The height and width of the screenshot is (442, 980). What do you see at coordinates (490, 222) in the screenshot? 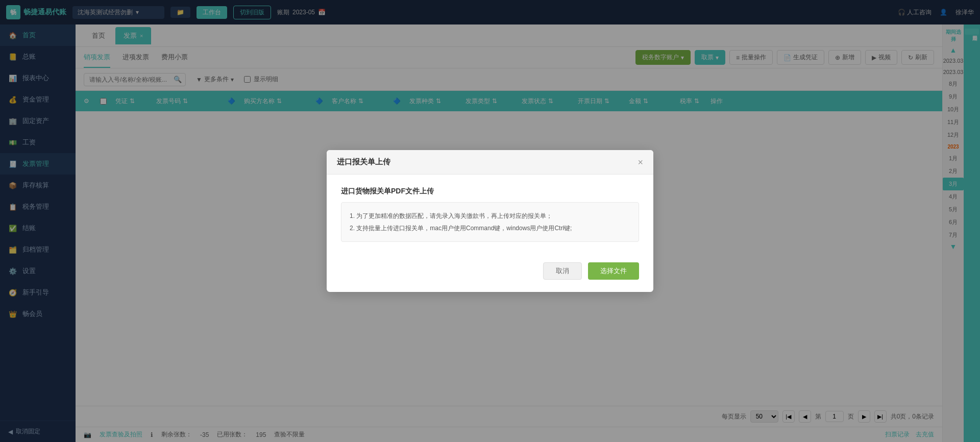
I see `modal-info-box: 1. 为了更加精准的数据匹配，请先录入海关缴款书，再上传对应的报关单； 2. 支…` at bounding box center [490, 222].